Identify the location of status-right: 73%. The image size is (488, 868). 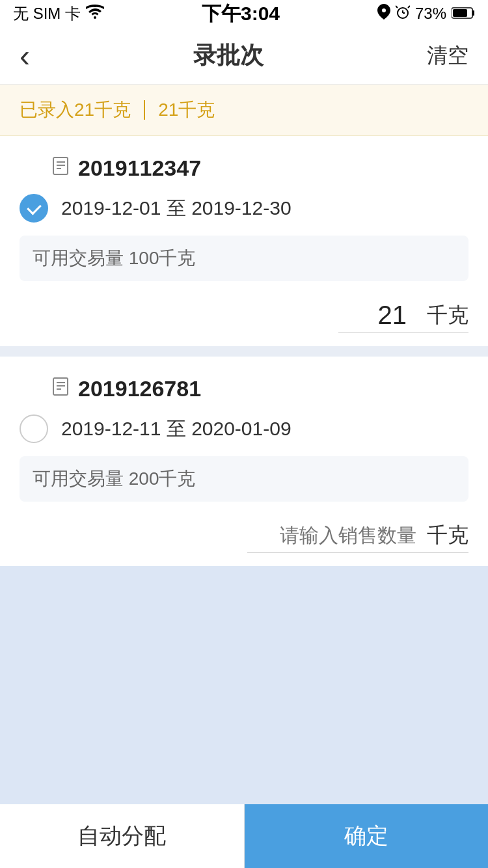
(426, 14).